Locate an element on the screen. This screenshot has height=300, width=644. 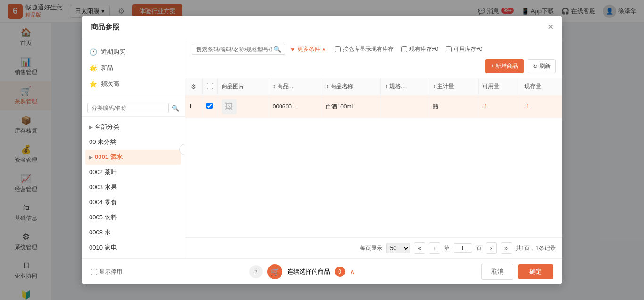
available-stock-filter: 可用库存≠0 is located at coordinates (464, 49).